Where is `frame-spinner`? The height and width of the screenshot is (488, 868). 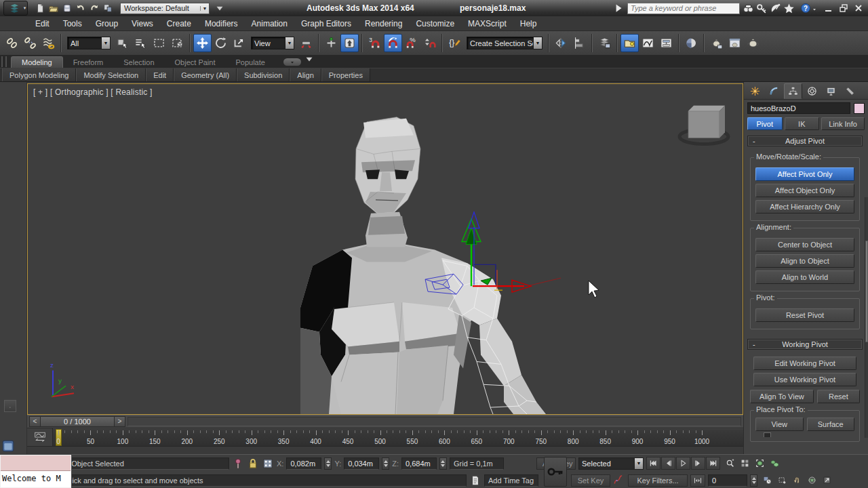 frame-spinner is located at coordinates (754, 481).